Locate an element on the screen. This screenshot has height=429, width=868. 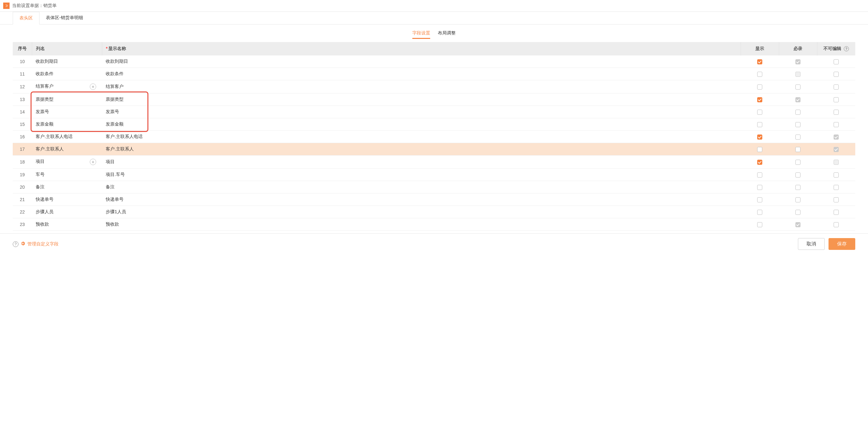
table-row: 17客户.主联系人客户.主联系人 is located at coordinates (434, 149).